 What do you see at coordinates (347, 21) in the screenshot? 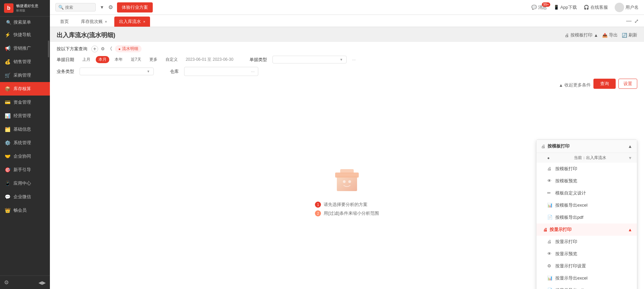
I see `tabs-bar: 首页 库存批次账 × 出入库流水 × — ⤢` at bounding box center [347, 21].